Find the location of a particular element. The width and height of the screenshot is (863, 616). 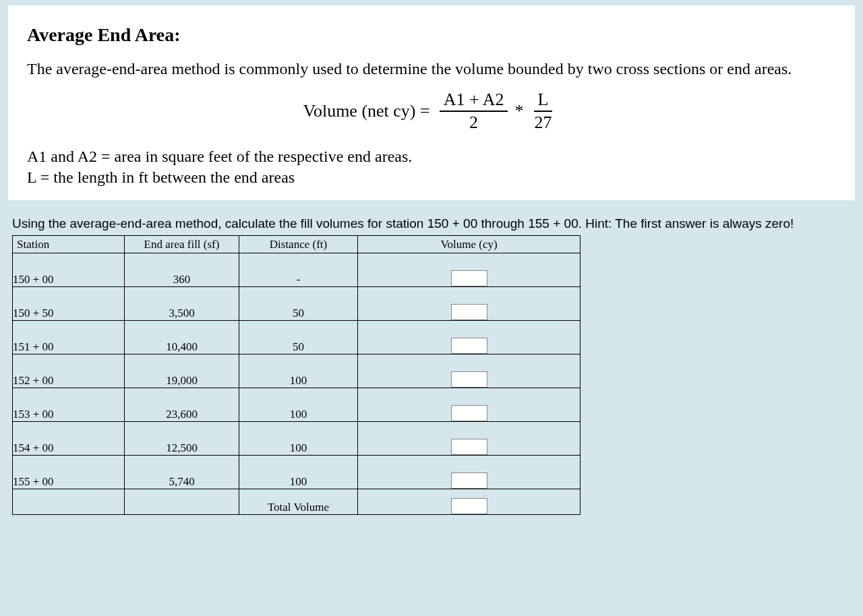

cell-area: 12,500 is located at coordinates (182, 439).